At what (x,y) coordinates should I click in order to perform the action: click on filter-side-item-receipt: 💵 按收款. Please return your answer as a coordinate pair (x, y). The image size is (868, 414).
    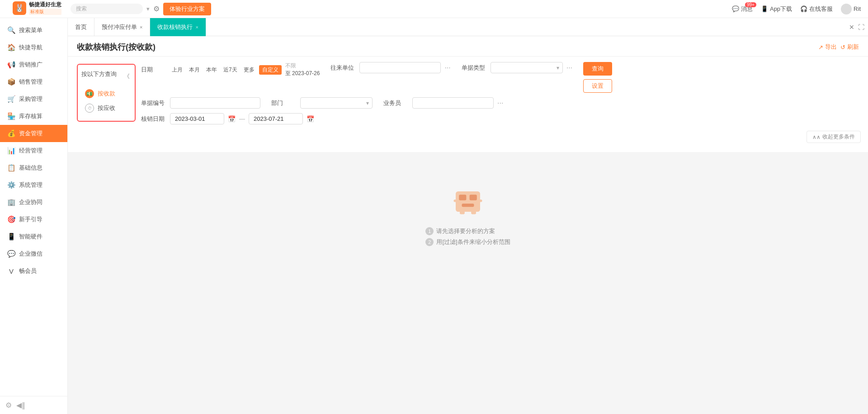
    Looking at the image, I should click on (106, 94).